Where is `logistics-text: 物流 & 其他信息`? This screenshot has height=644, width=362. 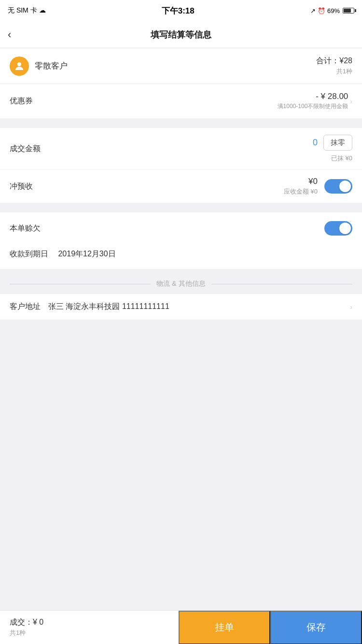
logistics-text: 物流 & 其他信息 is located at coordinates (181, 284).